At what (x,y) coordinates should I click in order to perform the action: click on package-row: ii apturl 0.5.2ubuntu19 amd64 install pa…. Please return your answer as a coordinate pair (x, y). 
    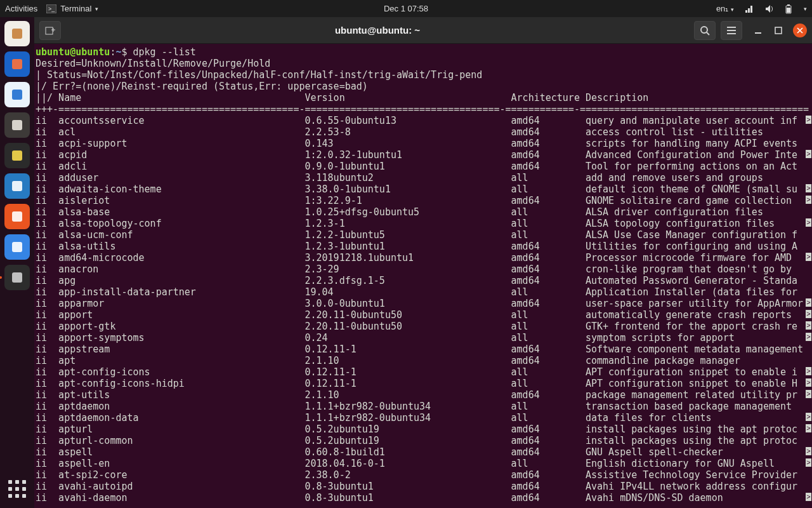
    Looking at the image, I should click on (416, 429).